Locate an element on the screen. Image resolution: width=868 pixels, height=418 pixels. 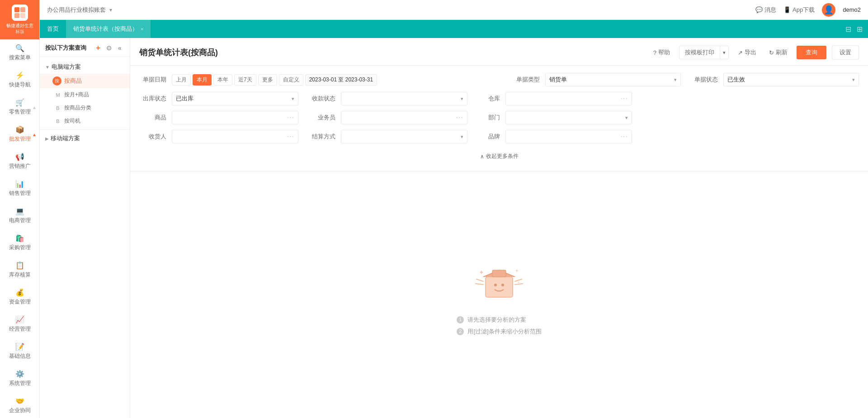
date-btn-last-month: 上月 is located at coordinates (181, 80).